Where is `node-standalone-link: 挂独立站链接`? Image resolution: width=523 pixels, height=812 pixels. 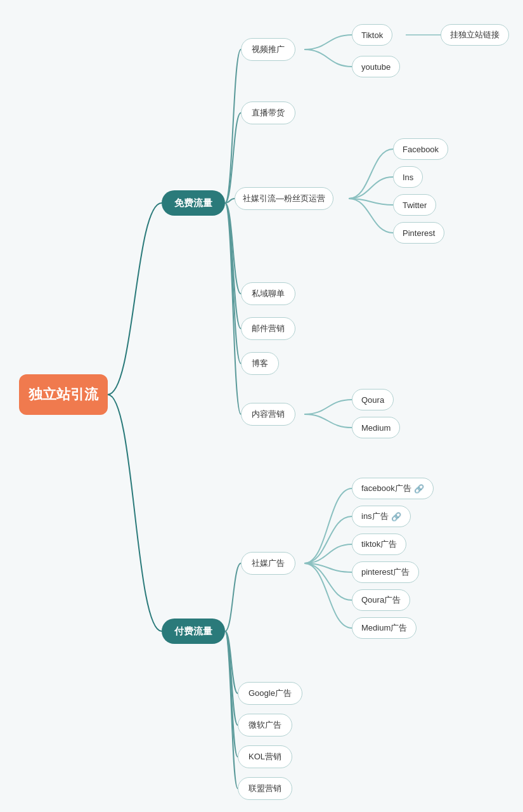 node-standalone-link: 挂独立站链接 is located at coordinates (475, 35).